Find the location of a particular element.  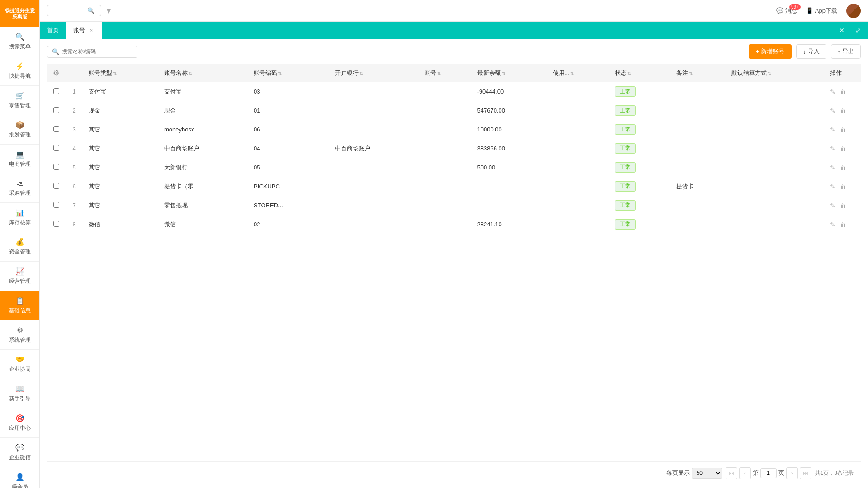

sidebar-item-purchase: 🛍采购管理 is located at coordinates (20, 188).